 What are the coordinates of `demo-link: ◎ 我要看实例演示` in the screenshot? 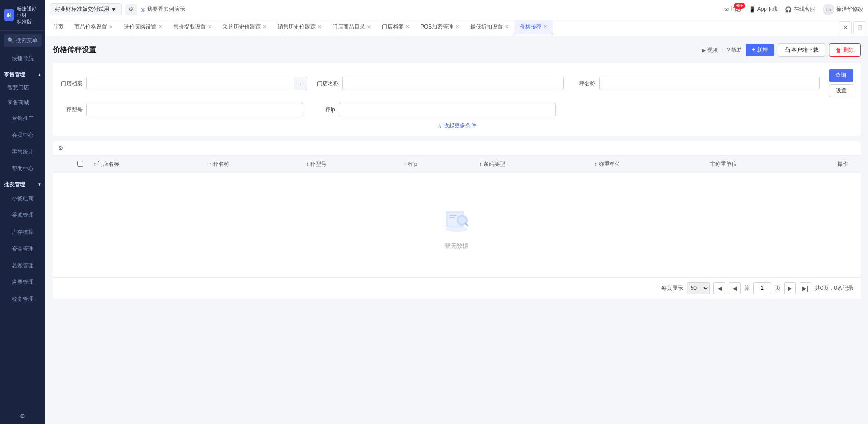 It's located at (163, 9).